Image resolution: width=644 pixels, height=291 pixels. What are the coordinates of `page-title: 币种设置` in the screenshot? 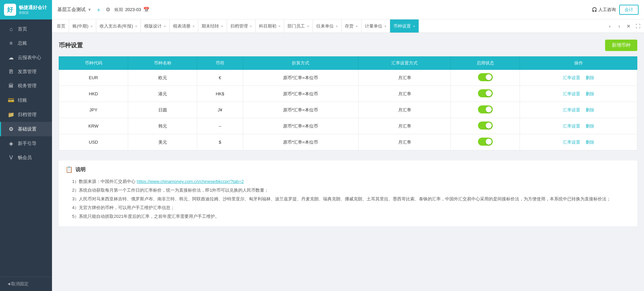 It's located at (71, 45).